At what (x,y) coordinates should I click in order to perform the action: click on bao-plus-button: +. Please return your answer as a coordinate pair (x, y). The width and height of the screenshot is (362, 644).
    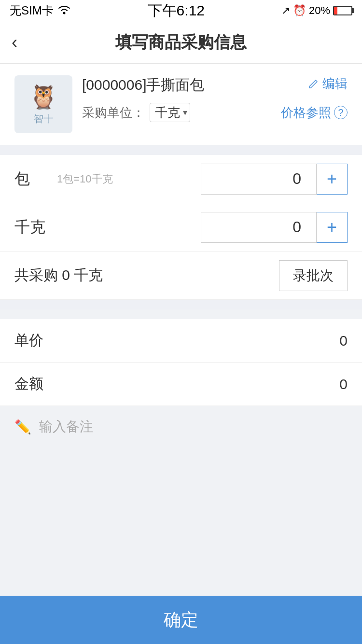
    Looking at the image, I should click on (332, 179).